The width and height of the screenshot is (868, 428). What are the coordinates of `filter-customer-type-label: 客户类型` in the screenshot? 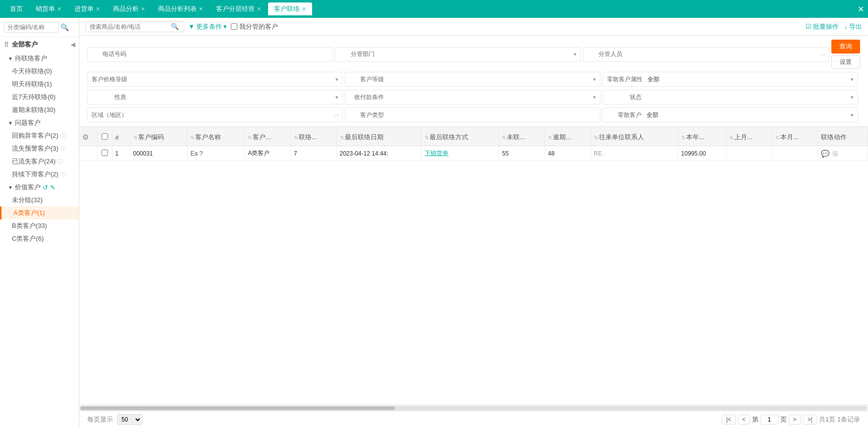 It's located at (367, 115).